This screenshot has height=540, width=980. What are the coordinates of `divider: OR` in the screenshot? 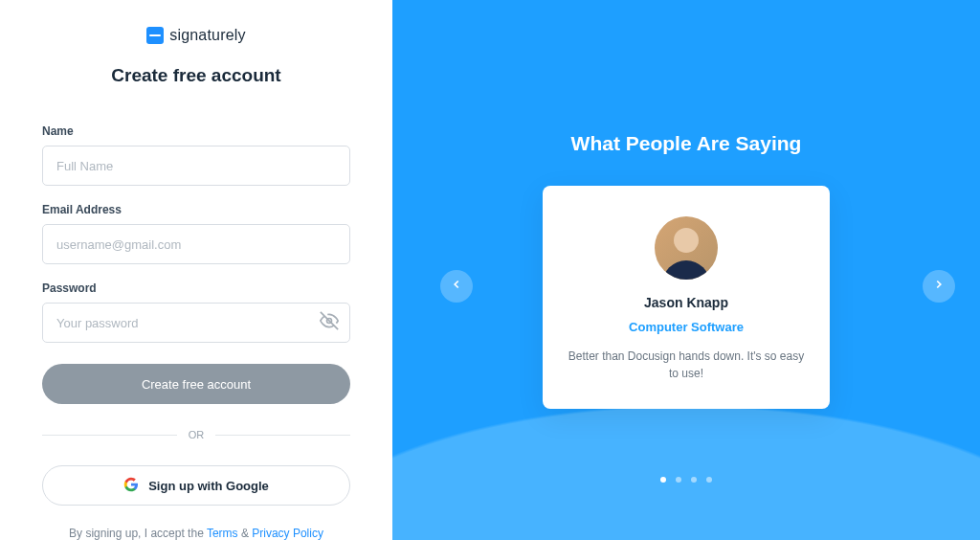 It's located at (196, 435).